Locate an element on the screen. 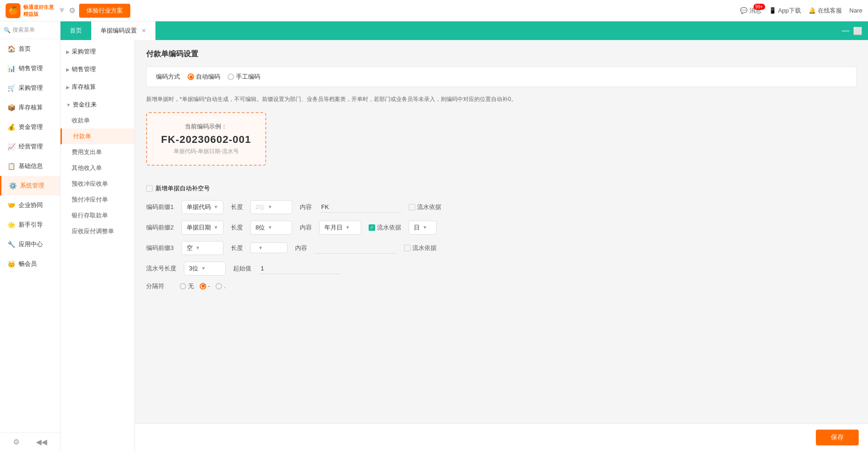 The width and height of the screenshot is (868, 451). sidebar-item-enterprise: 🤝 企业协同 is located at coordinates (30, 205).